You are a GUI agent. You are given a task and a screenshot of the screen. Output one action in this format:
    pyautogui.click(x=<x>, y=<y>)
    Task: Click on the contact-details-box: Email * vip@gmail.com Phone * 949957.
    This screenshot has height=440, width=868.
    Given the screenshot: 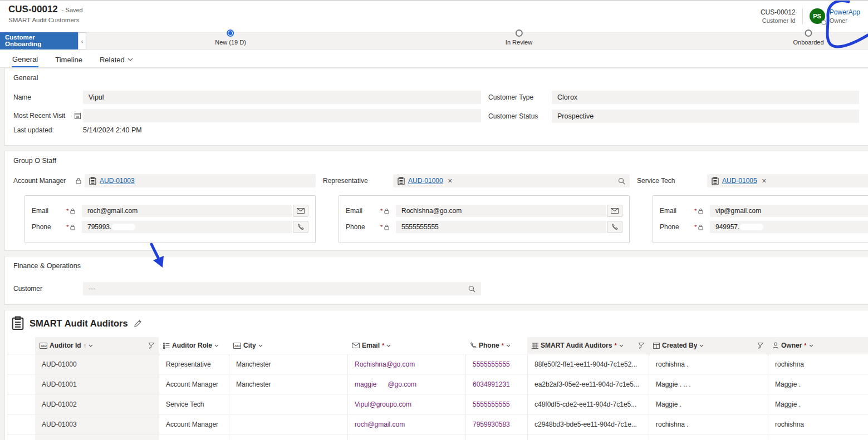 What is the action you would take?
    pyautogui.click(x=761, y=219)
    